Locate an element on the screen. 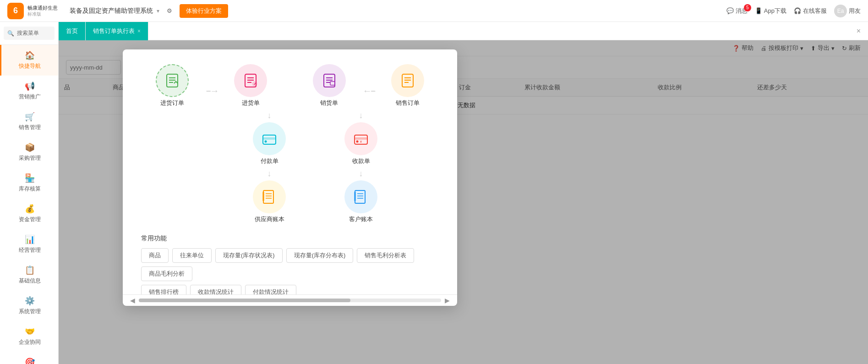  user-menu-btn: Ea 用友 is located at coordinates (847, 11).